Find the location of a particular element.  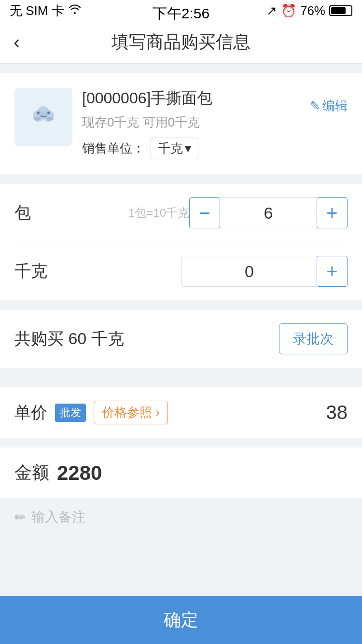

location-icon: ↗ is located at coordinates (272, 11).